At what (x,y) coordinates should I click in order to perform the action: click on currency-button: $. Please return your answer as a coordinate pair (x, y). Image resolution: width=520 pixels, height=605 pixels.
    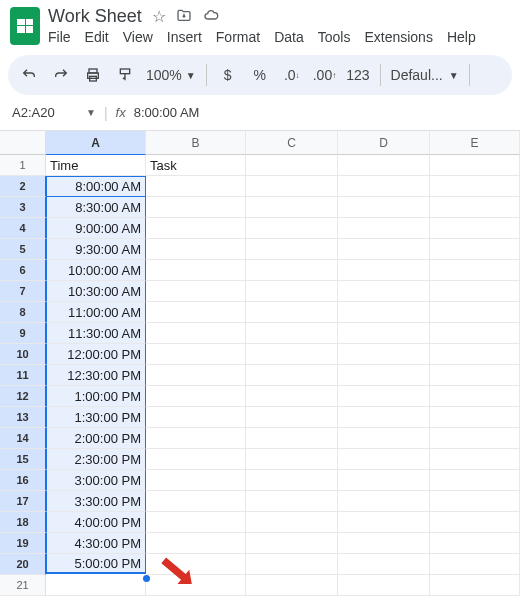
    Looking at the image, I should click on (228, 75).